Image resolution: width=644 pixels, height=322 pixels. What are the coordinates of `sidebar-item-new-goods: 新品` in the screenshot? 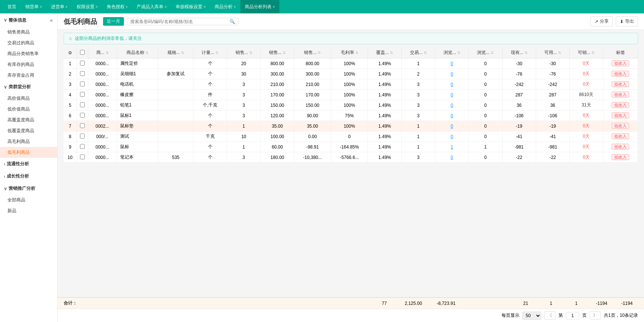 It's located at (29, 211).